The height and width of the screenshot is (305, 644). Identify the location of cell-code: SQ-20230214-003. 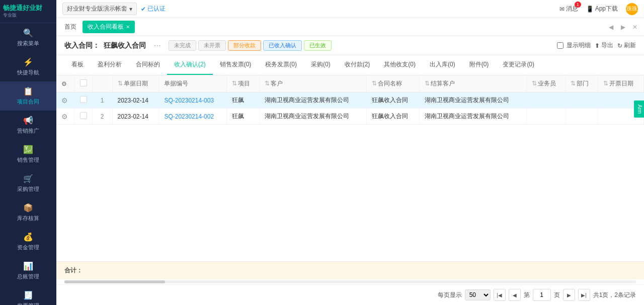
(193, 100).